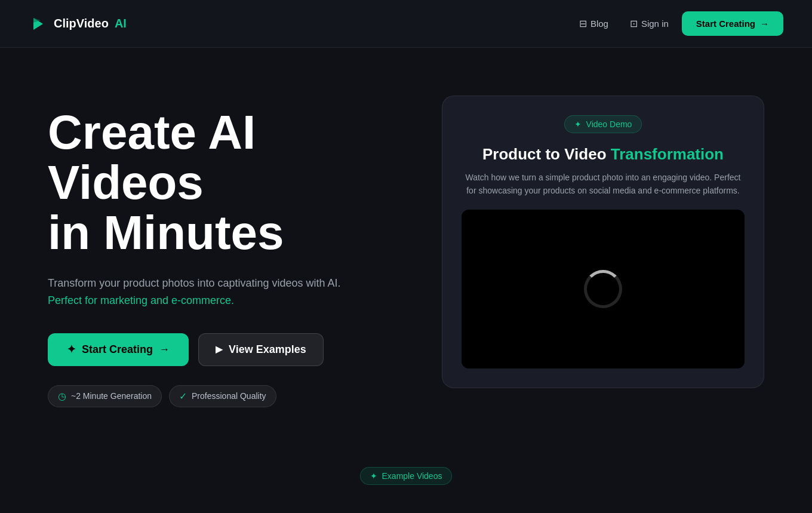 The width and height of the screenshot is (812, 513). What do you see at coordinates (261, 350) in the screenshot?
I see `view-examples-button: ▶ View Examples` at bounding box center [261, 350].